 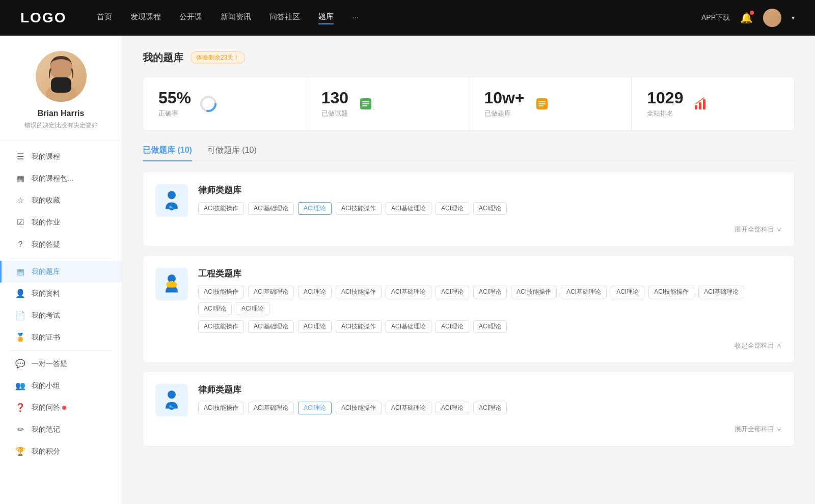 I want to click on tag-1-3: ACI技能操作, so click(x=359, y=292).